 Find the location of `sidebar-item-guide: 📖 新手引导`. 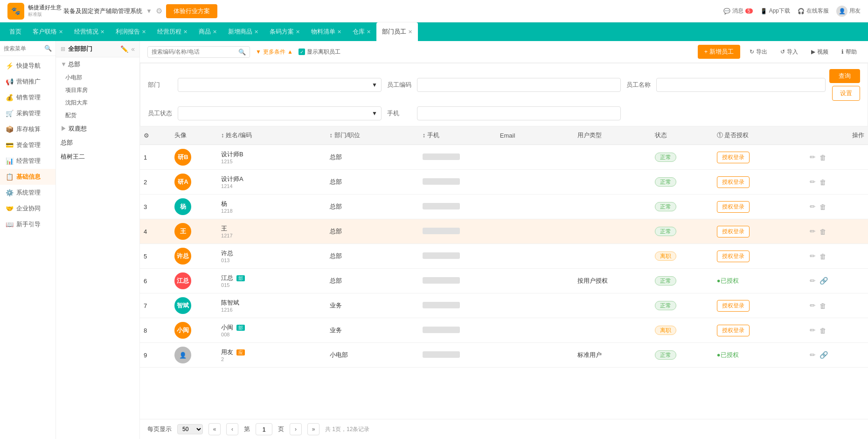

sidebar-item-guide: 📖 新手引导 is located at coordinates (28, 224).